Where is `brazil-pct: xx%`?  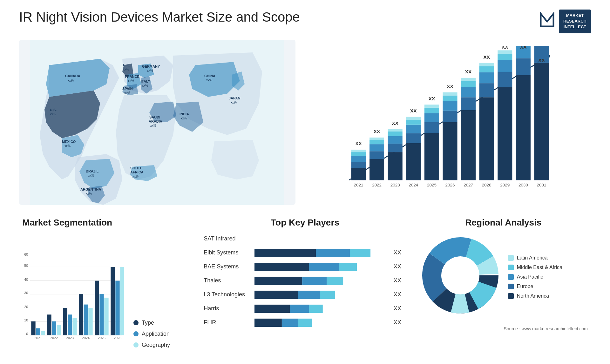
brazil-pct: xx% is located at coordinates (92, 175).